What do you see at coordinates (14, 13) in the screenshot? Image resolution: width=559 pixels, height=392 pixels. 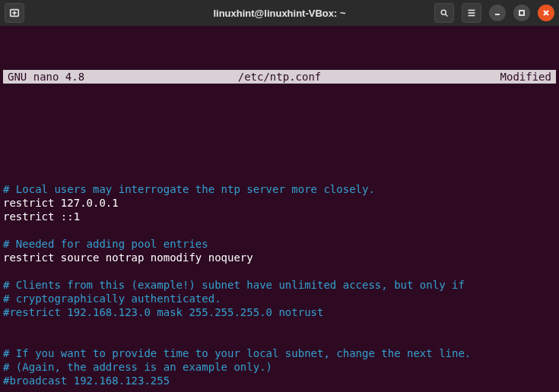 I see `new-tab-button` at bounding box center [14, 13].